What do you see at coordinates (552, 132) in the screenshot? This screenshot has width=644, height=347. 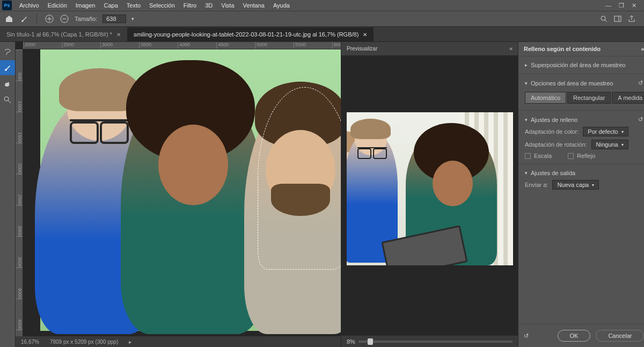 I see `color-adapt-label: Adaptación de color:` at bounding box center [552, 132].